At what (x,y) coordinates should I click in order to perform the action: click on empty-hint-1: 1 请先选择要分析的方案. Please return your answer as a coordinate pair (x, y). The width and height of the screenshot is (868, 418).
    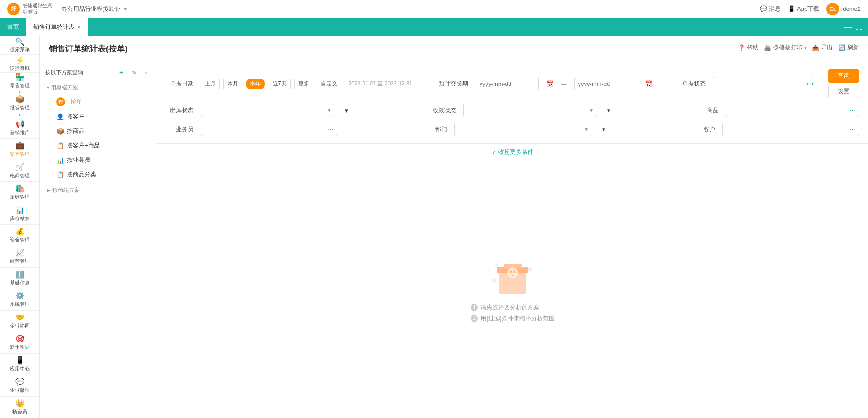
    Looking at the image, I should click on (513, 308).